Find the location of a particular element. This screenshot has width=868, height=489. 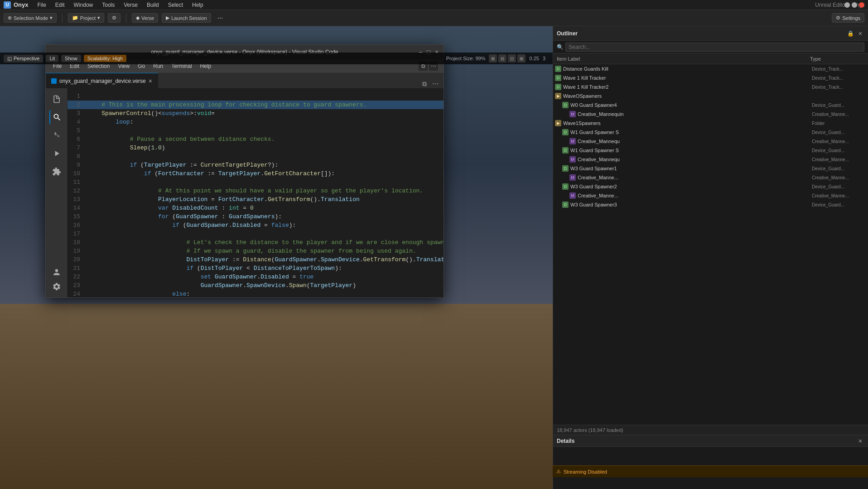

revision-control-button: ⎇ Revision Control is located at coordinates (523, 484).